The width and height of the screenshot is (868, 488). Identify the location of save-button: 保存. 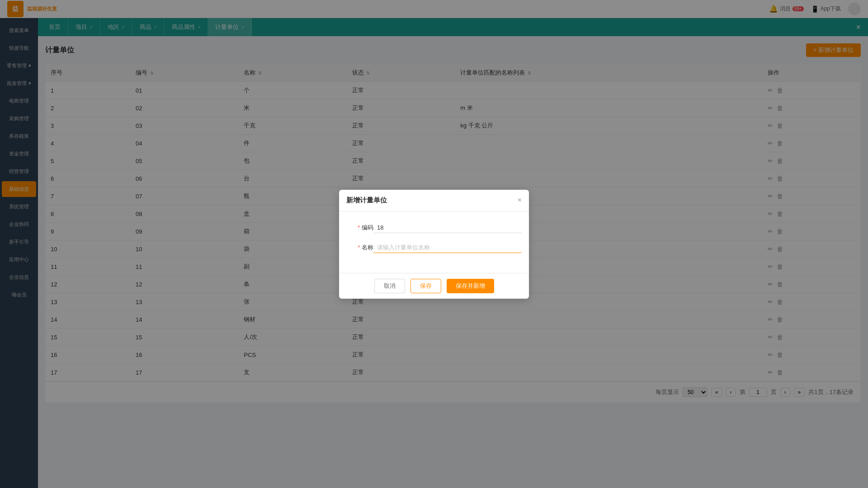
(426, 286).